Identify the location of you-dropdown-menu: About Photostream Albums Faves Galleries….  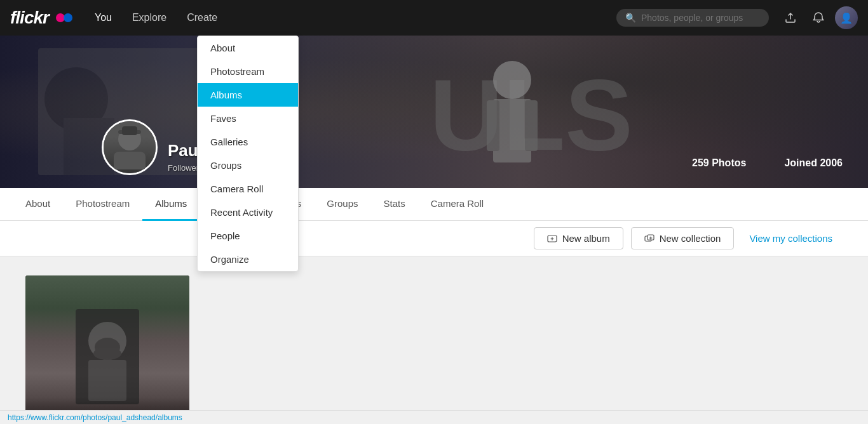
(248, 154).